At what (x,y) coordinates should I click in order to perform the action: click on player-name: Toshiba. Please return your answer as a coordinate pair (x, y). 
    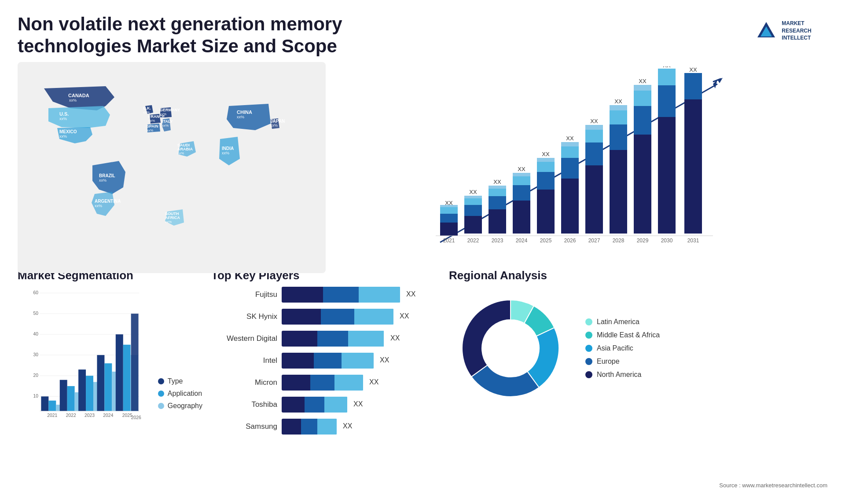
    Looking at the image, I should click on (244, 405).